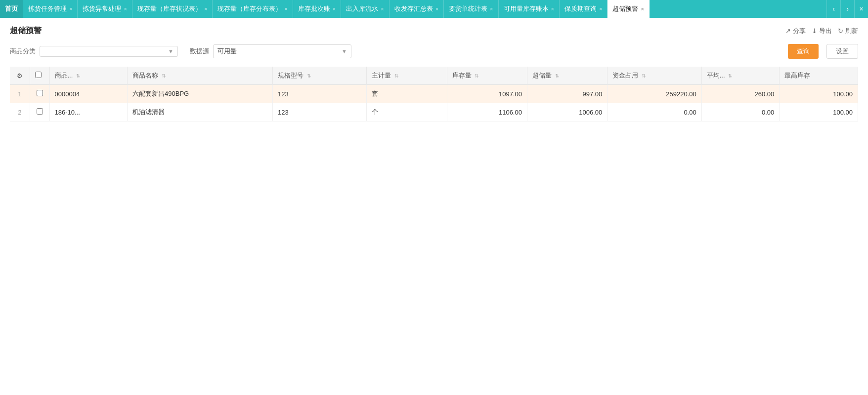 This screenshot has width=868, height=395. Describe the element at coordinates (39, 75) in the screenshot. I see `select-all-checkbox` at that location.